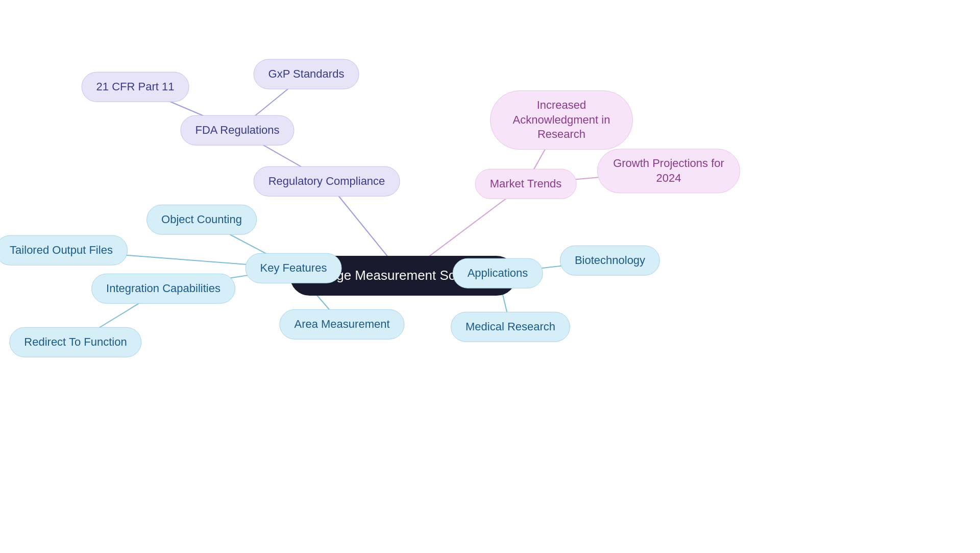  I want to click on fda-regulations-node: FDA Regulations, so click(237, 131).